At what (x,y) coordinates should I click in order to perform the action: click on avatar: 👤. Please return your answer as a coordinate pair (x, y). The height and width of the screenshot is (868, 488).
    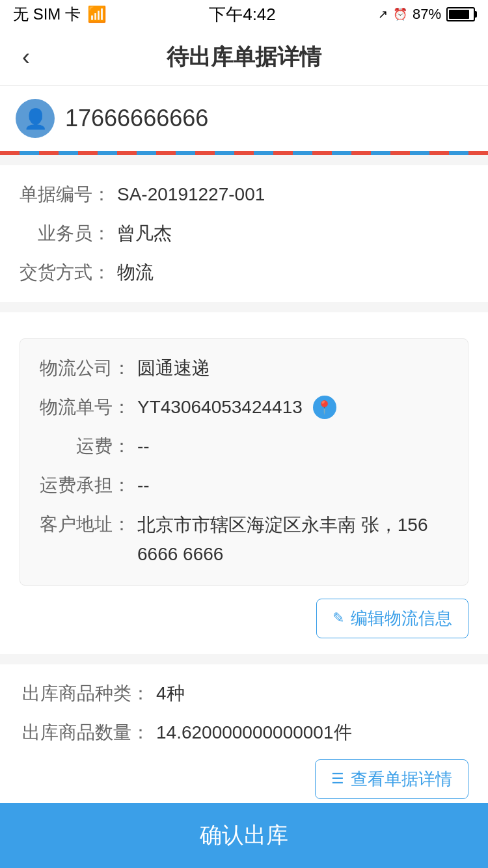
    Looking at the image, I should click on (35, 118).